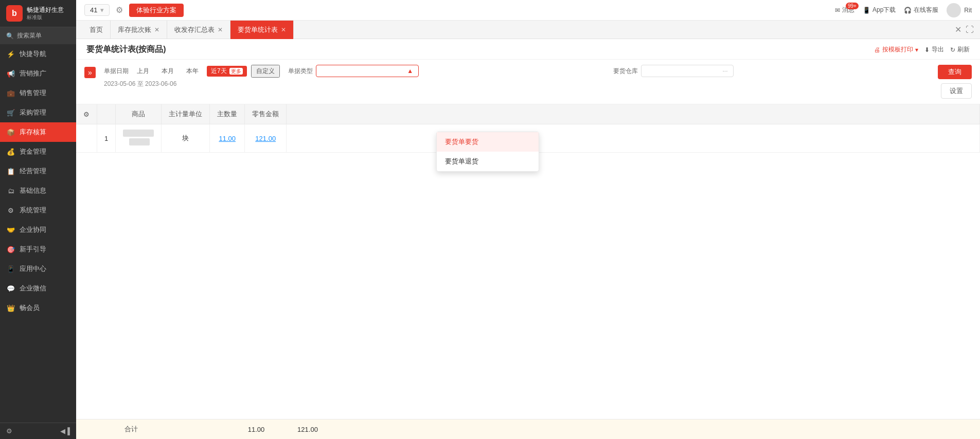 This screenshot has height=439, width=980. I want to click on footer-qty-cell: 11.00, so click(256, 430).